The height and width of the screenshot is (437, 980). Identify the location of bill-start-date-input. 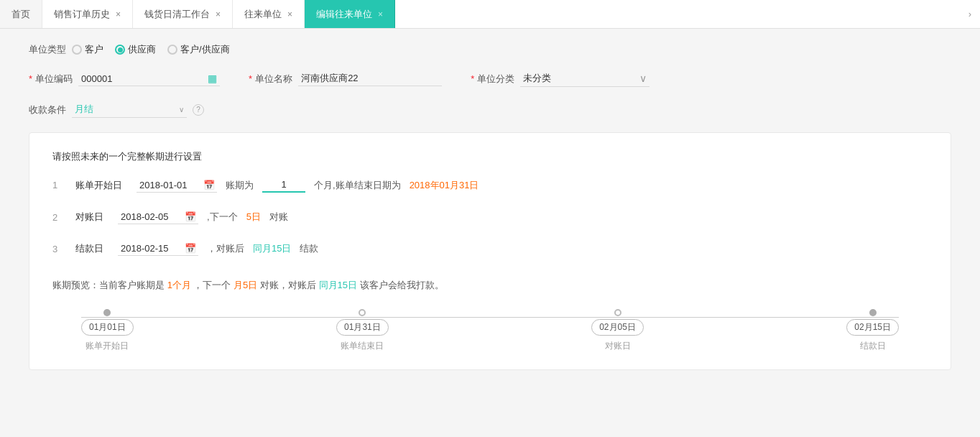
(169, 185).